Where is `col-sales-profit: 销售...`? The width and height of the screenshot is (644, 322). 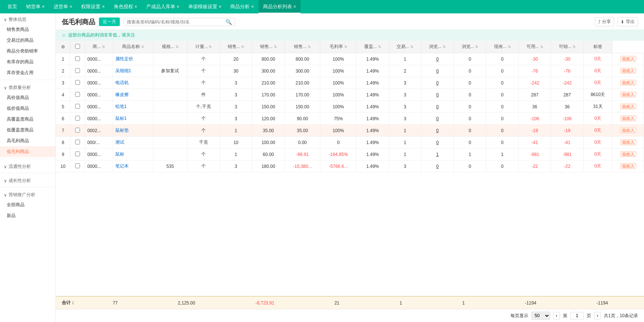 col-sales-profit: 销售... is located at coordinates (302, 47).